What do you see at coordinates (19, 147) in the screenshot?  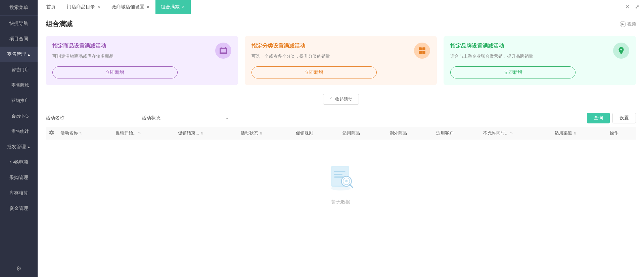 I see `sidebar-item-wholesale-management: 批发管理 ▲` at bounding box center [19, 147].